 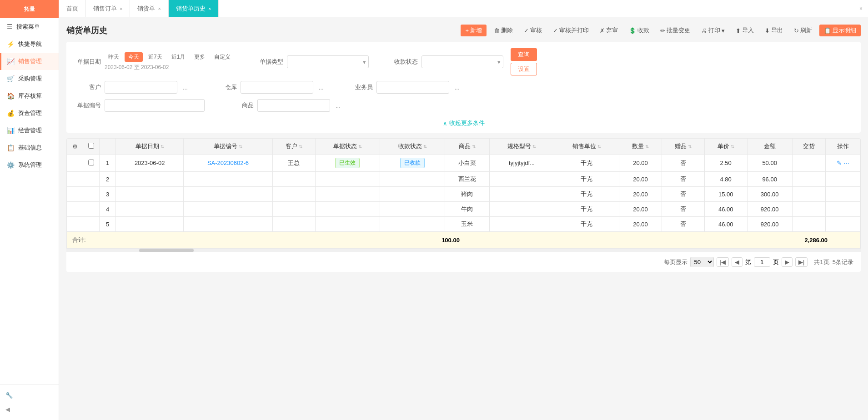 What do you see at coordinates (338, 105) in the screenshot?
I see `product-dots: ...` at bounding box center [338, 105].